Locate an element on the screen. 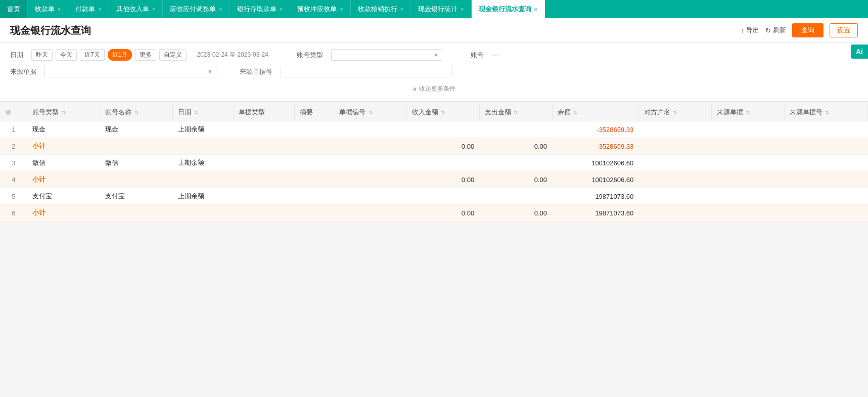 The height and width of the screenshot is (397, 868). ai-badge: Ai is located at coordinates (859, 52).